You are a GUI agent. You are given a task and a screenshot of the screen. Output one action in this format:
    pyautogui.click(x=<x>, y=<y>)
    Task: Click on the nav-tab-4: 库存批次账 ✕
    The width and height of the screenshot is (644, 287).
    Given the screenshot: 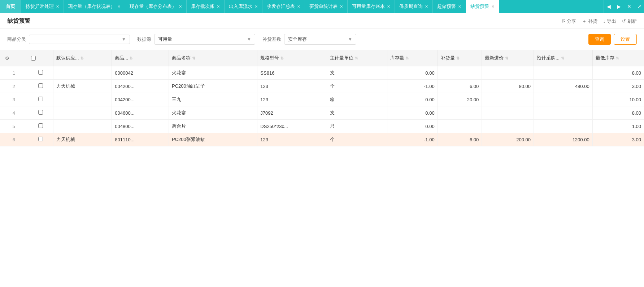 What is the action you would take?
    pyautogui.click(x=206, y=6)
    